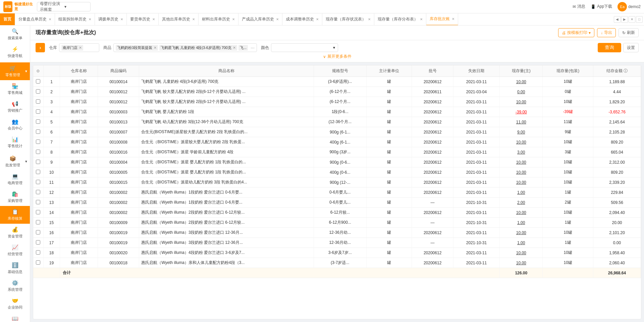 This screenshot has width=644, height=322. What do you see at coordinates (606, 33) in the screenshot?
I see `export-button: ↓ 导出` at bounding box center [606, 33].